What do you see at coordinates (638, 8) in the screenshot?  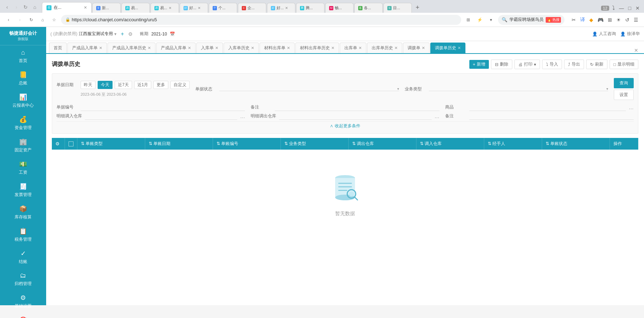 I see `close-window-btn: ✕` at bounding box center [638, 8].